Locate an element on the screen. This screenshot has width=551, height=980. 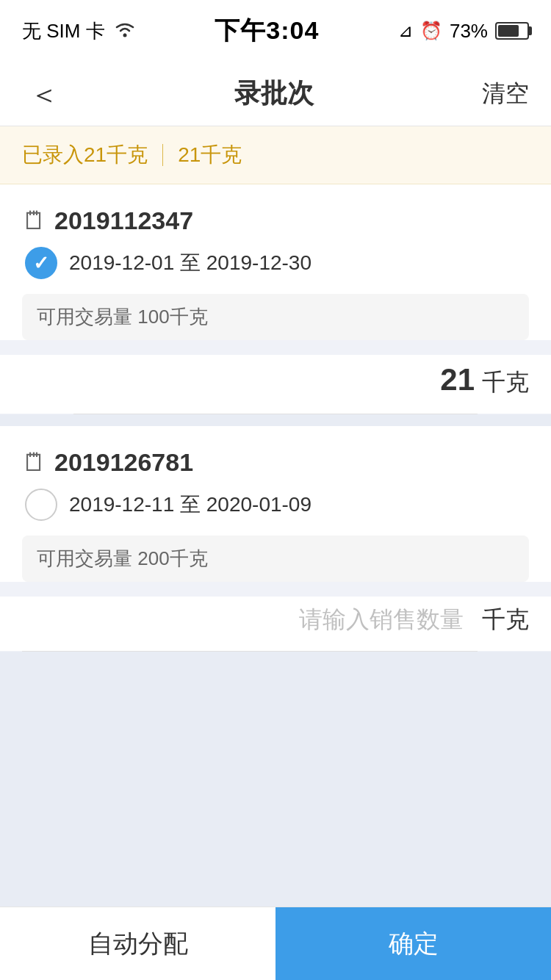
qty-input is located at coordinates (328, 620).